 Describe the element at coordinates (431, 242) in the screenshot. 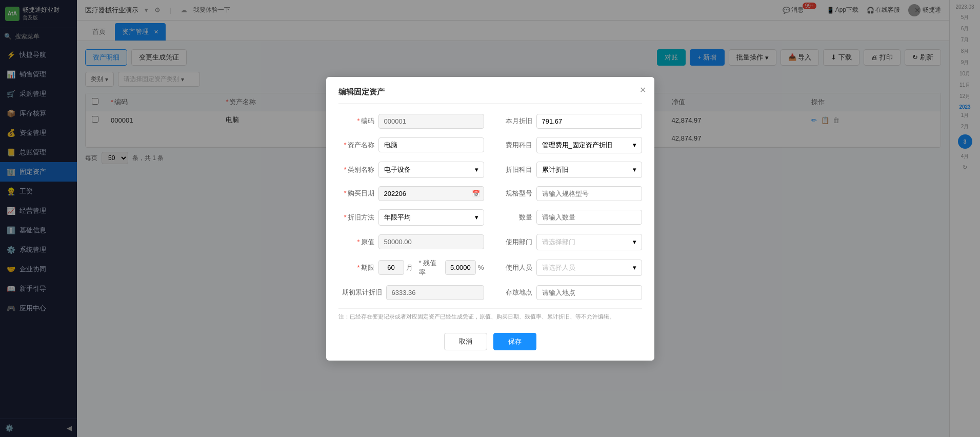

I see `original-value-input` at that location.